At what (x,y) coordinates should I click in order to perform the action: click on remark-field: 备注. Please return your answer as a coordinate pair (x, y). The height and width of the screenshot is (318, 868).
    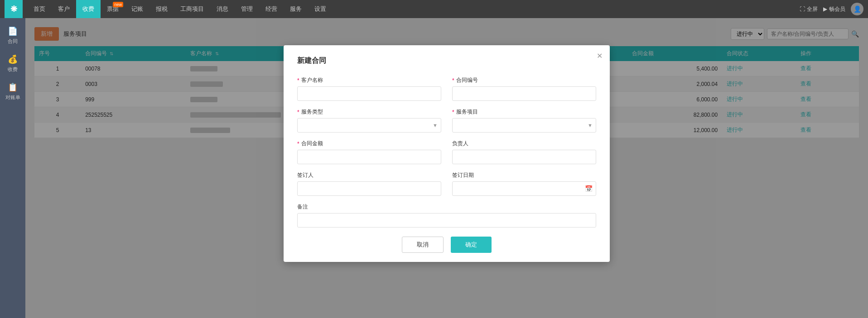
    Looking at the image, I should click on (447, 215).